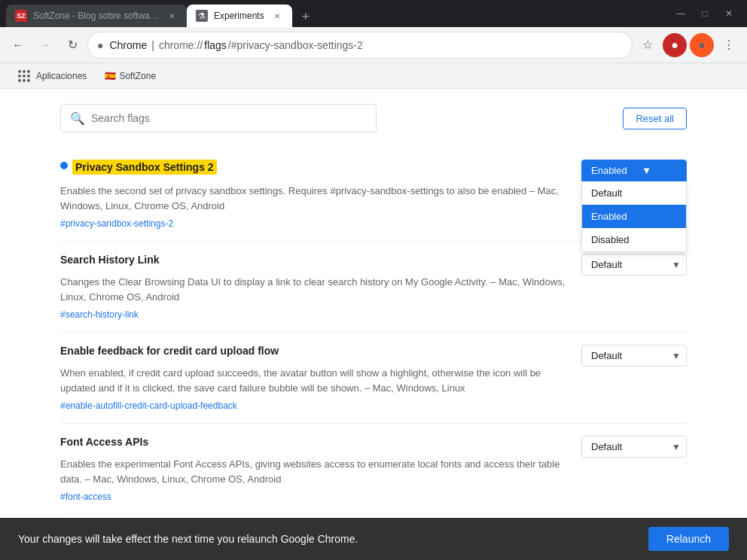 The width and height of the screenshot is (747, 560). I want to click on maximize-button: □, so click(705, 14).